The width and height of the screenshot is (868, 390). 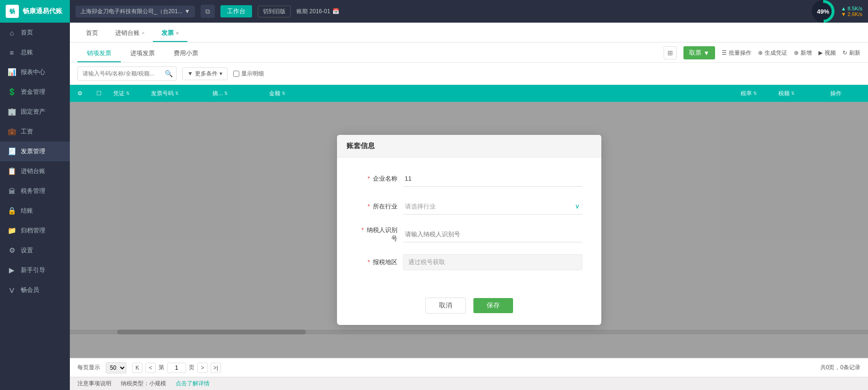 I want to click on grid-view-btn: ⊞, so click(x=670, y=53).